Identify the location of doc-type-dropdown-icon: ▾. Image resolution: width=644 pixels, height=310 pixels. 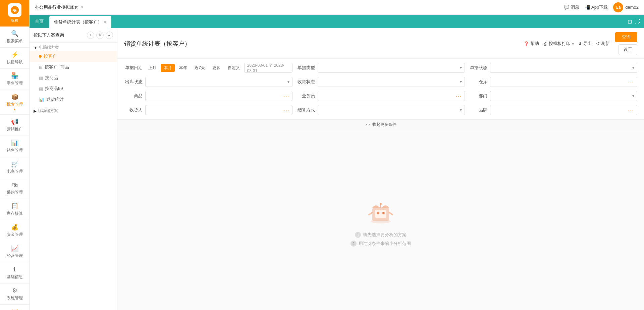
(461, 68).